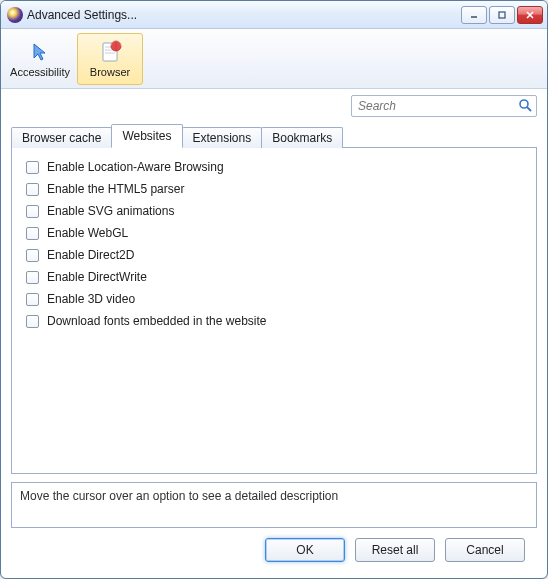 This screenshot has width=548, height=579. What do you see at coordinates (274, 59) in the screenshot?
I see `ribbon: Accessibility Browser` at bounding box center [274, 59].